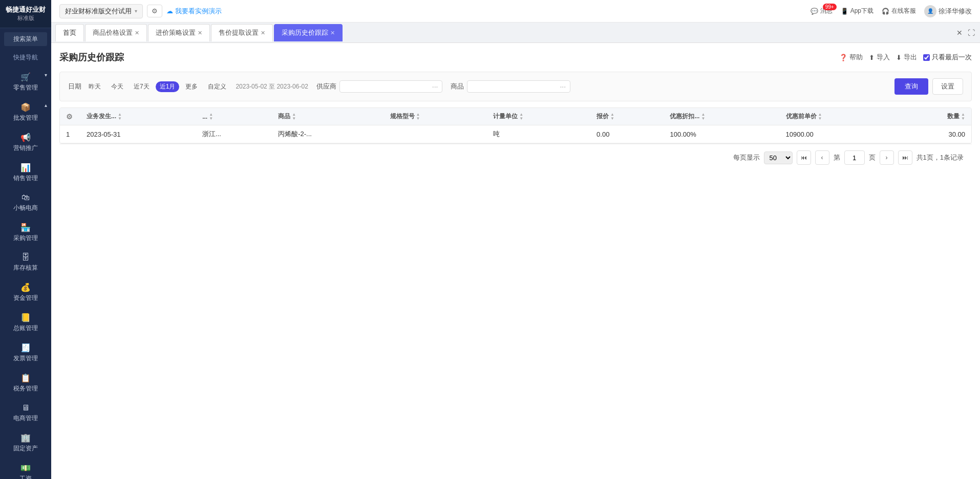  Describe the element at coordinates (516, 33) in the screenshot. I see `tabbar: 首页 商品价格设置 ✕ 进价策略设置 ✕ 售价提取设置 ✕ 采购历史价跟踪 ✕ …` at that location.